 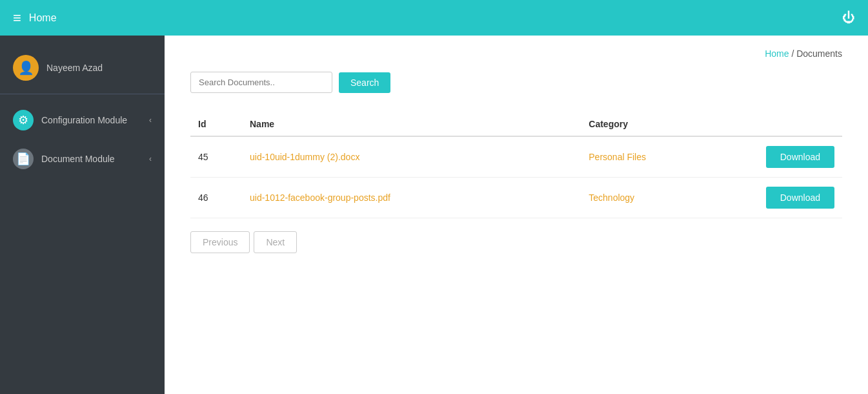 What do you see at coordinates (516, 198) in the screenshot?
I see `table-row: 46 uid-1012-facebook-group-posts.pdf Tec…` at bounding box center [516, 198].